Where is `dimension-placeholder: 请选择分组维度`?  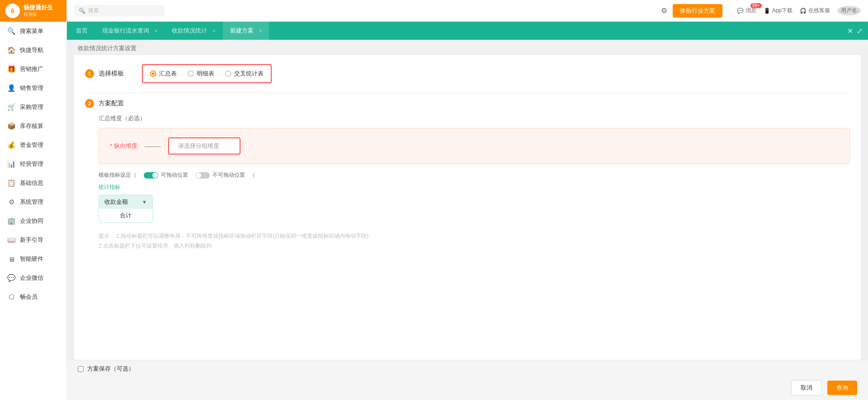 dimension-placeholder: 请选择分组维度 is located at coordinates (199, 146).